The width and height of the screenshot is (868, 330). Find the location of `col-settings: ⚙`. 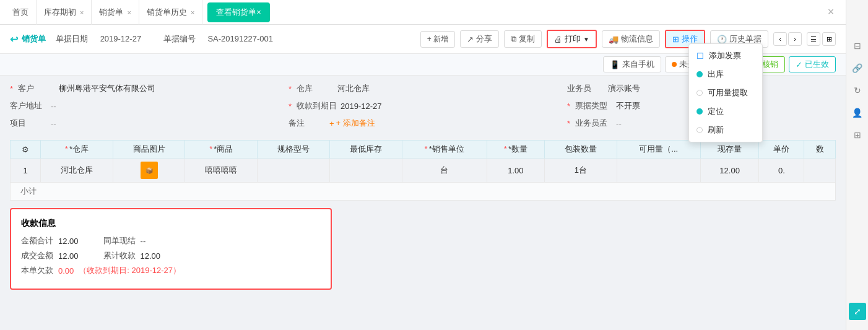

col-settings: ⚙ is located at coordinates (26, 150).